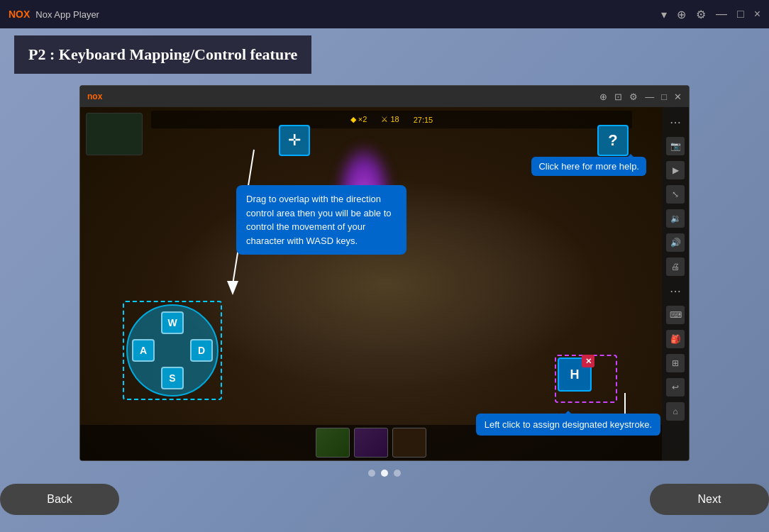 The height and width of the screenshot is (532, 769). I want to click on sidebar-back-icon: ↩, so click(675, 387).